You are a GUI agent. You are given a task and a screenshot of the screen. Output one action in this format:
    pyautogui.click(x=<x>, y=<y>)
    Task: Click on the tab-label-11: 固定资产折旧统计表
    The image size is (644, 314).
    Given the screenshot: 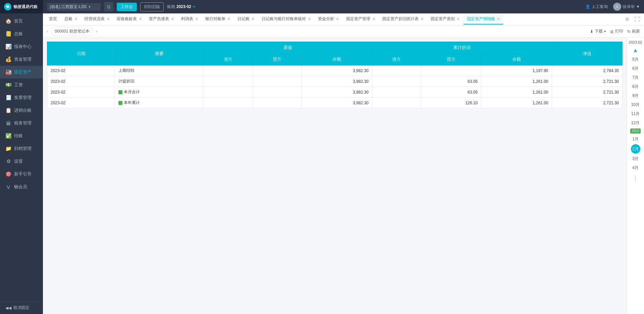 What is the action you would take?
    pyautogui.click(x=400, y=19)
    